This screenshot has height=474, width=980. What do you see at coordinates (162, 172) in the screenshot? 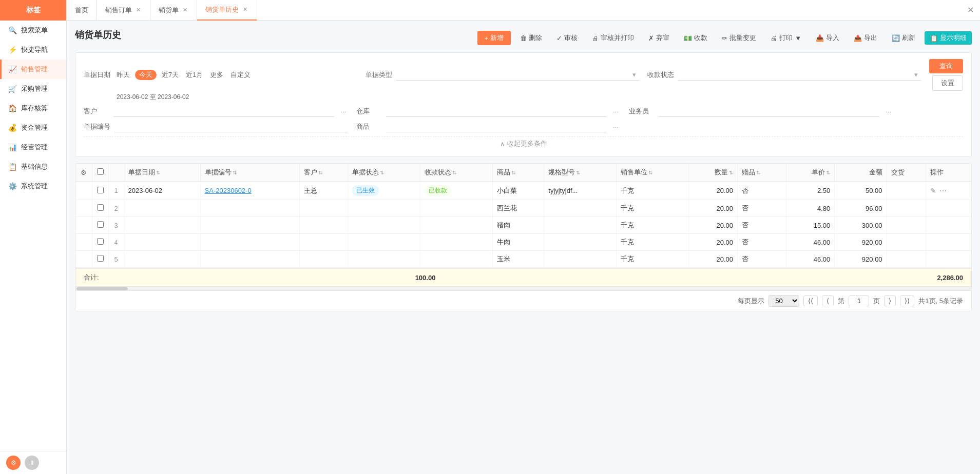
I see `col-date: 单据日期⇅` at bounding box center [162, 172].